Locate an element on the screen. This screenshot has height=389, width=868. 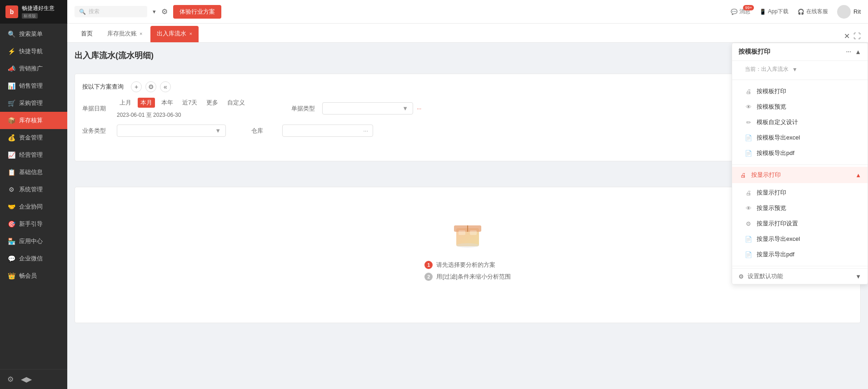
logo-tag: 标准版 is located at coordinates (38, 15).